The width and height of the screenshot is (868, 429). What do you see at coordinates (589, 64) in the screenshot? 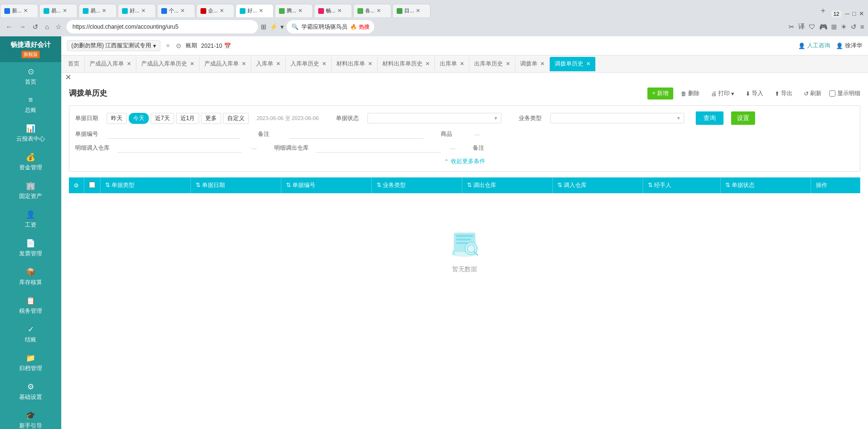
I see `page-tab-close-11: ✕` at bounding box center [589, 64].